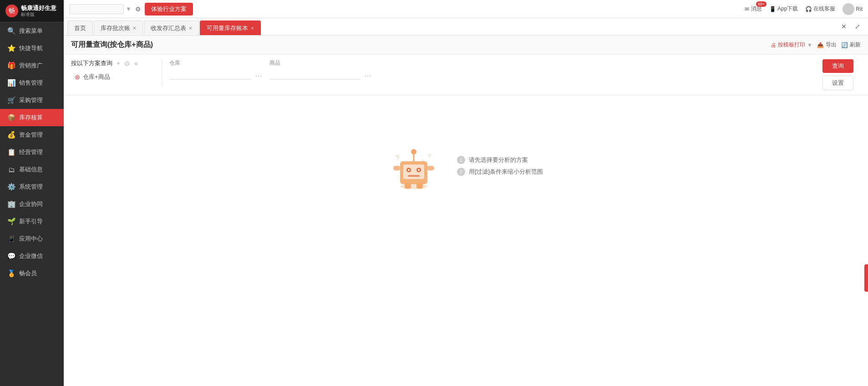  Describe the element at coordinates (31, 83) in the screenshot. I see `sidebar-item-label-sales: 销售管理` at that location.